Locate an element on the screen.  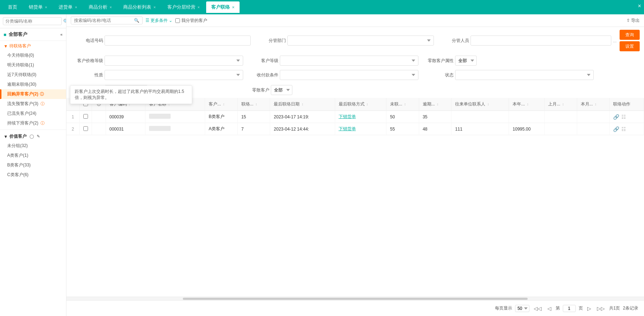
zero-customer-select: 全部 is located at coordinates (282, 90).